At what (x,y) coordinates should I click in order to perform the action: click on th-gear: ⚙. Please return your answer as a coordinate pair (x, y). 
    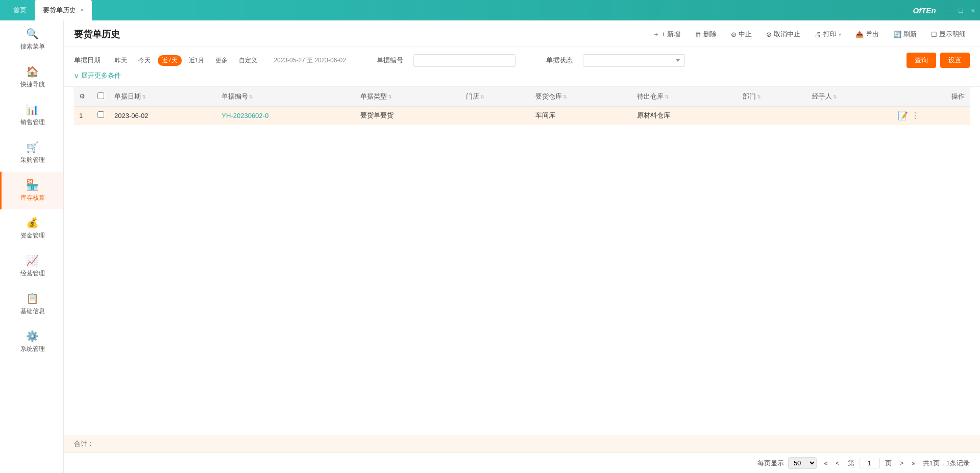
    Looking at the image, I should click on (83, 97).